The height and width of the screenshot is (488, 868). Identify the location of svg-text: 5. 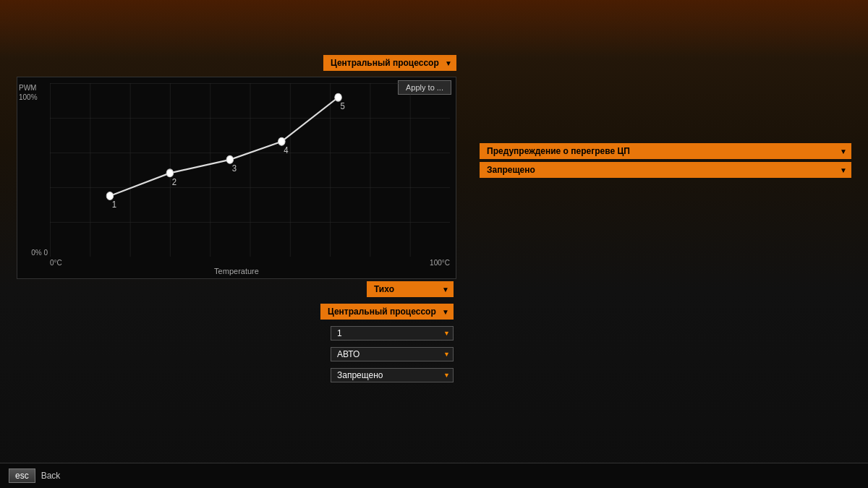
(343, 106).